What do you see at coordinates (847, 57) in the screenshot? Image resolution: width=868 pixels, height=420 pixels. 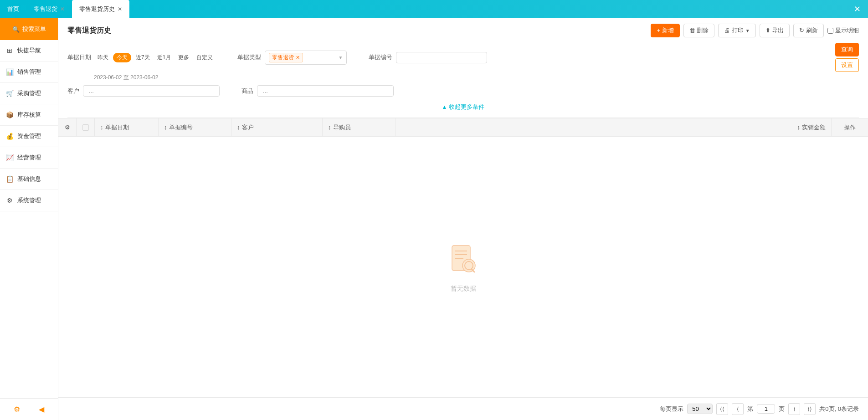 I see `action-buttons: 查询 设置` at bounding box center [847, 57].